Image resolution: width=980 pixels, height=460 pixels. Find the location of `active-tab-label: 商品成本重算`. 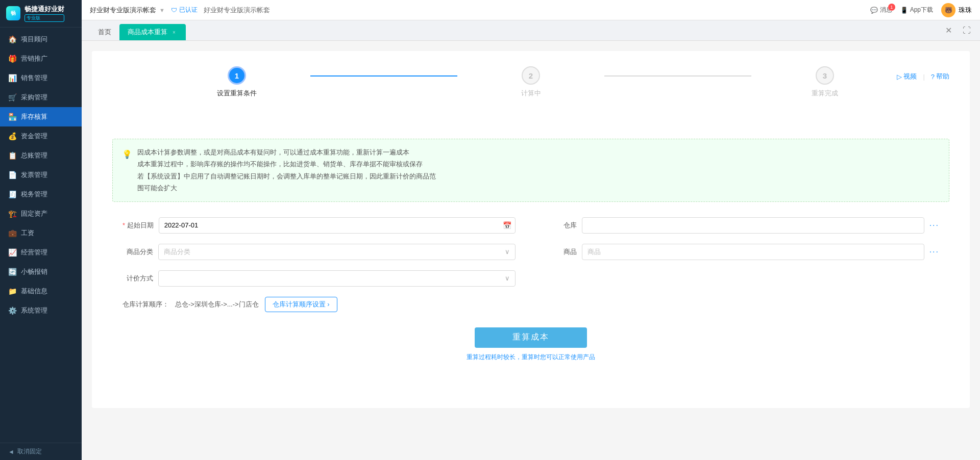

active-tab-label: 商品成本重算 is located at coordinates (148, 32).